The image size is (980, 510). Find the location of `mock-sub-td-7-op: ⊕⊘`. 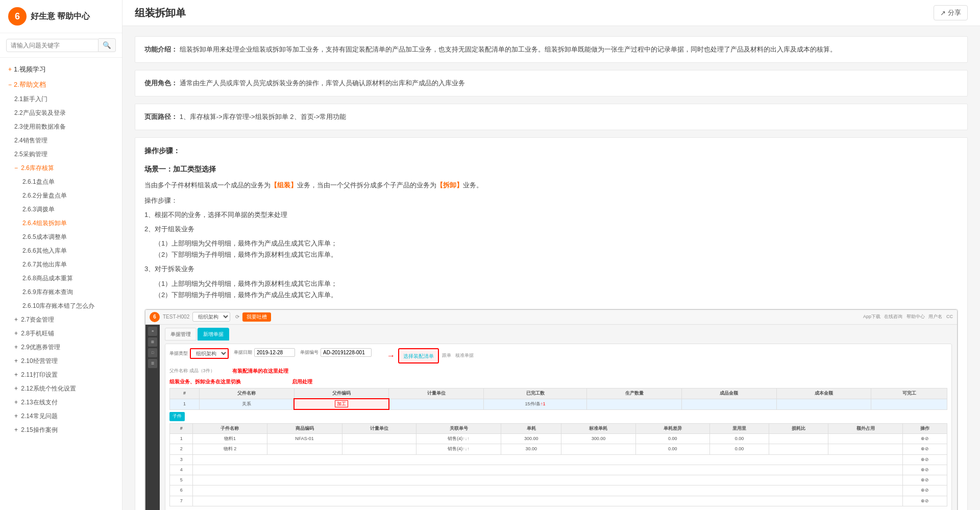

mock-sub-td-7-op: ⊕⊘ is located at coordinates (925, 501).